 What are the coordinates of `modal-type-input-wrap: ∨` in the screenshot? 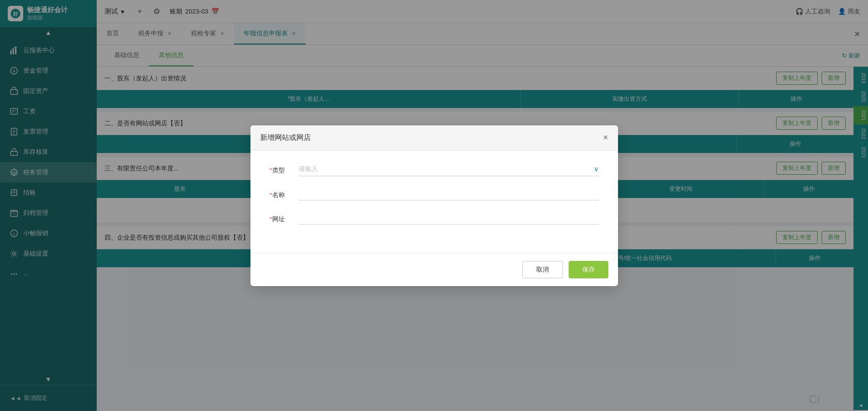 It's located at (449, 170).